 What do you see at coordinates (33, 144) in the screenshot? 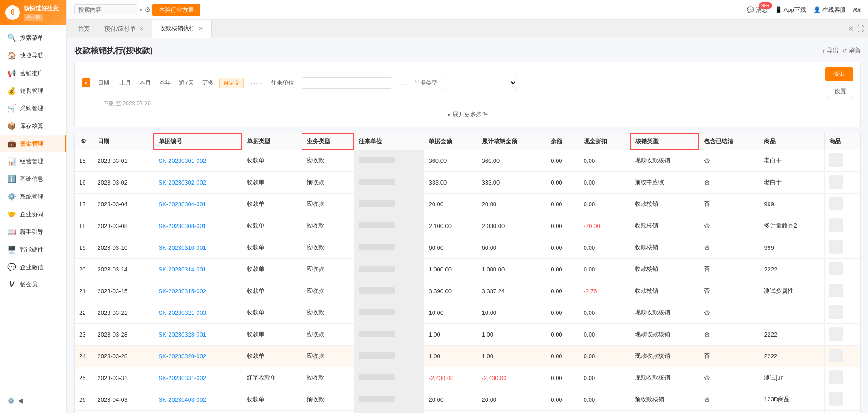
I see `sidebar-item-finance: 💼资金管理` at bounding box center [33, 144].